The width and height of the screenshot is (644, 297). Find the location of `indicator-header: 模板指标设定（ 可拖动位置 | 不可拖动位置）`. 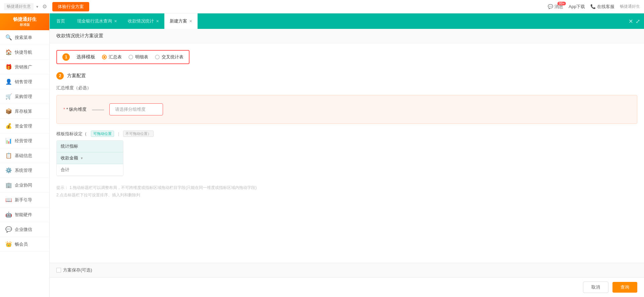

indicator-header: 模板指标设定（ 可拖动位置 | 不可拖动位置） is located at coordinates (347, 134).